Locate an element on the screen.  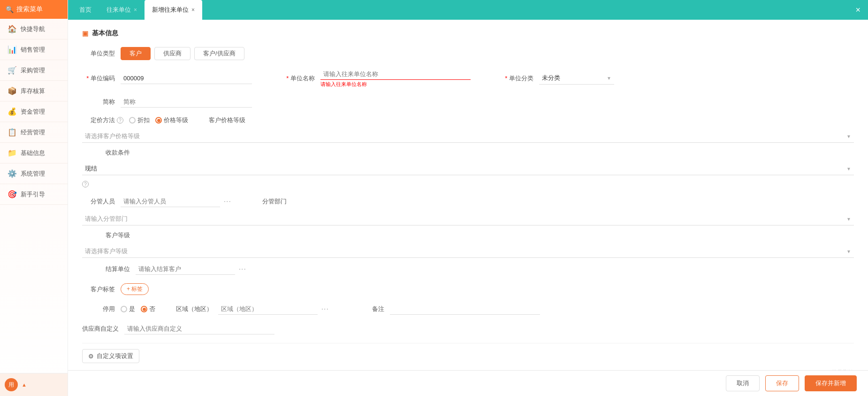
add-tag-button: + 标签 is located at coordinates (135, 289).